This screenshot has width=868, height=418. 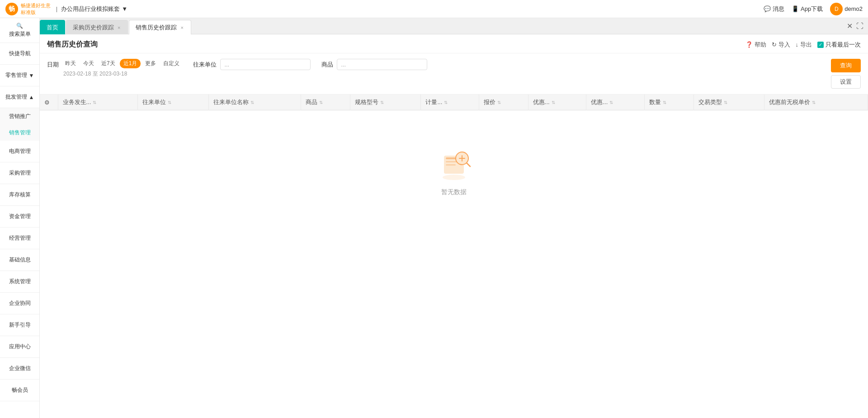 What do you see at coordinates (20, 97) in the screenshot?
I see `sidebar-item-wholesale: 批发管理 ▲` at bounding box center [20, 97].